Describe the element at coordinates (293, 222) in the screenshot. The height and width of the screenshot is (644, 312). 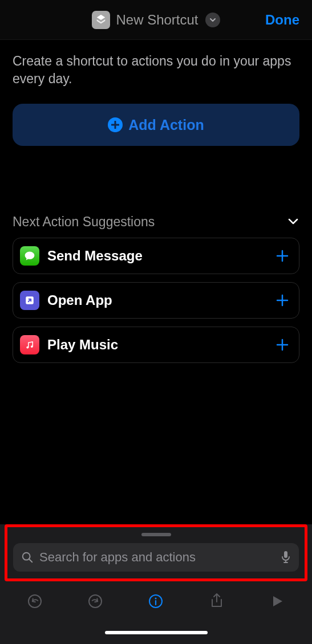
I see `suggestions-collapse-button` at that location.